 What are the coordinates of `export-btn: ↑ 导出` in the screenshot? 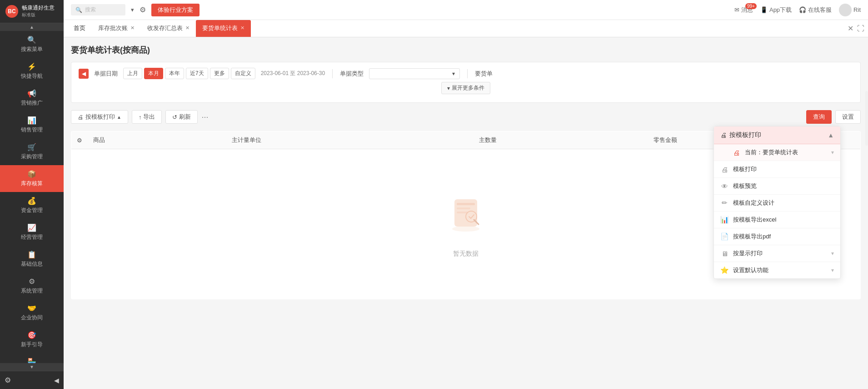 It's located at (147, 117).